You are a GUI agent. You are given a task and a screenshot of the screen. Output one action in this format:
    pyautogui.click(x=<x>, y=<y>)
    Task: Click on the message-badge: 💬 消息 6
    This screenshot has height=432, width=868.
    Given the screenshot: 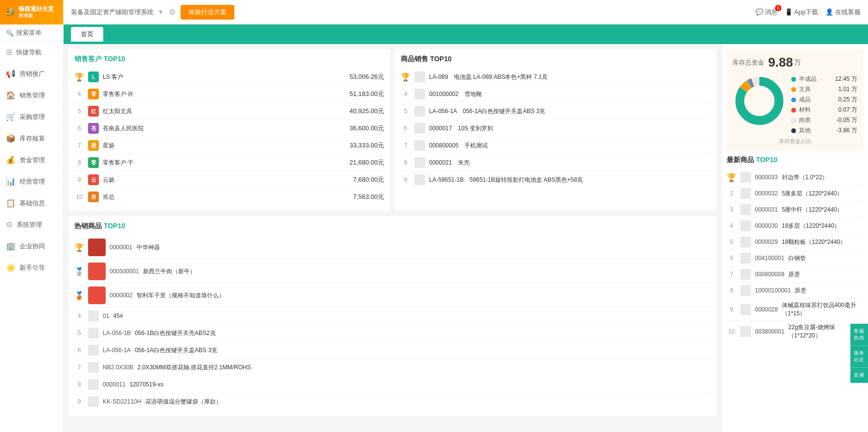 What is the action you would take?
    pyautogui.click(x=767, y=12)
    